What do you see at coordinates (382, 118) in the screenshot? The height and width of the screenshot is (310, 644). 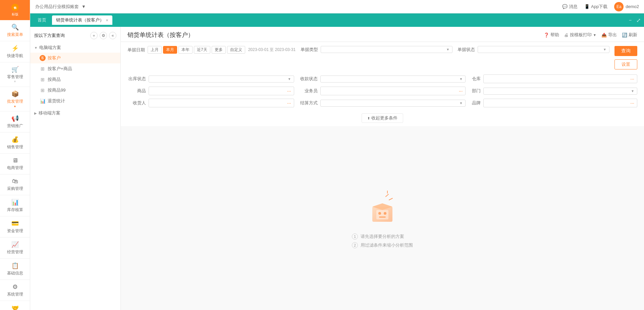 I see `collapse-button: ⬆ 收起更多条件` at bounding box center [382, 118].